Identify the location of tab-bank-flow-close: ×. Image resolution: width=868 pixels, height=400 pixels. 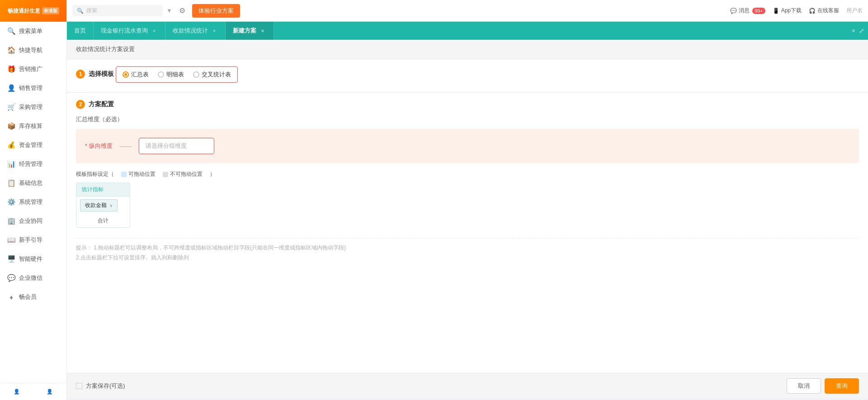
(154, 31).